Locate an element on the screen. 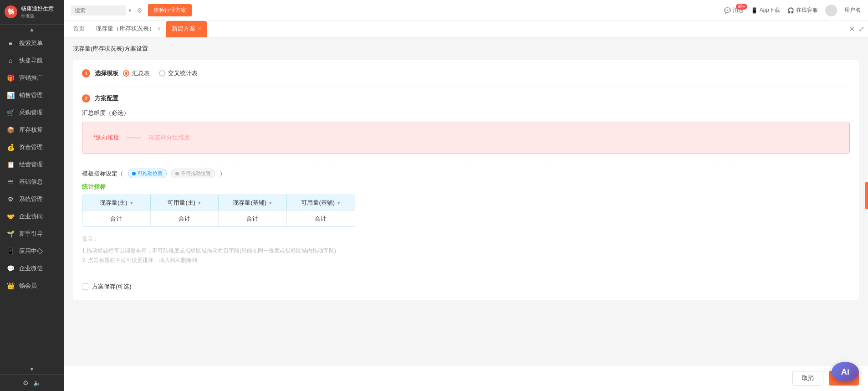 The height and width of the screenshot is (391, 868). save-label: 方案保存(可选) is located at coordinates (112, 287).